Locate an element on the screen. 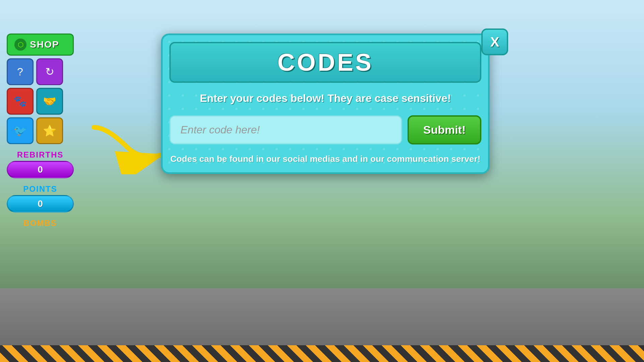 This screenshot has height=362, width=644. shop-button: ⬡ SHOP is located at coordinates (40, 45).